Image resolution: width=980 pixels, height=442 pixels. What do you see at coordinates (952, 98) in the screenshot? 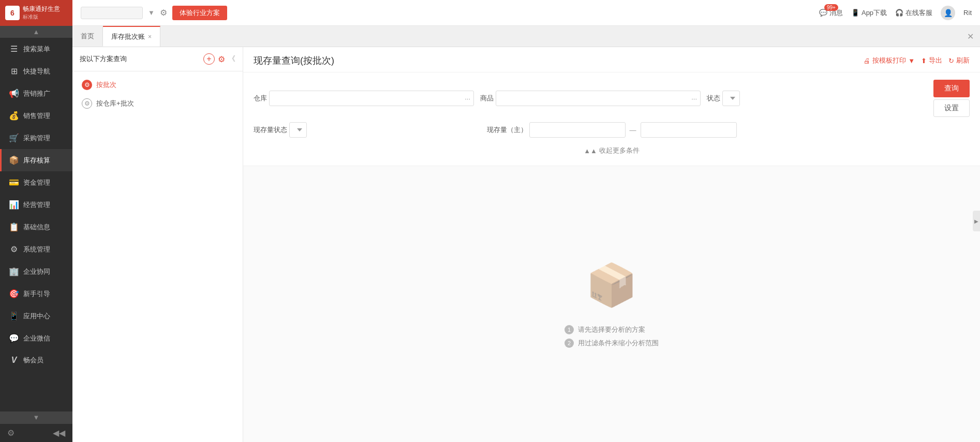
I see `query-btn-group: 查询 设置` at bounding box center [952, 98].